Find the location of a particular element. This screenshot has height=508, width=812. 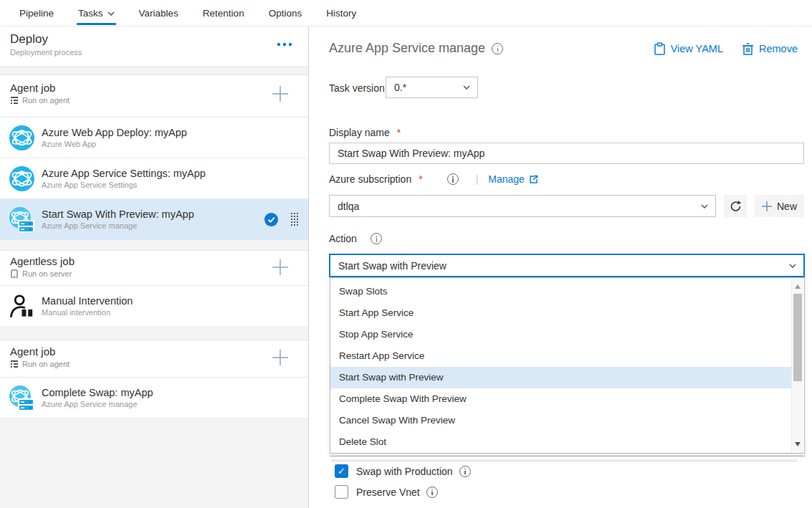

task-title: Complete Swap: myApp is located at coordinates (171, 393).